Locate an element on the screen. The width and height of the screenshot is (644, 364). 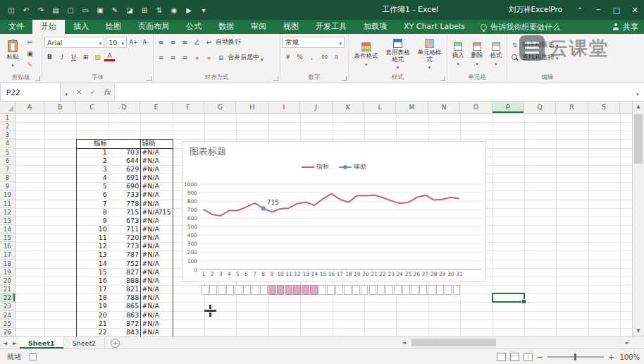
user-account: 刘万祥ExcelPro is located at coordinates (535, 10).